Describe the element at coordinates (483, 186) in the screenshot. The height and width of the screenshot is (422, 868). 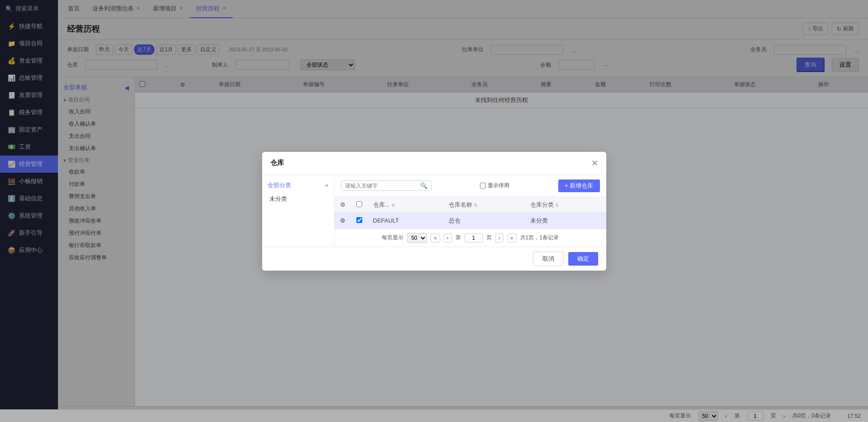
I see `show-disabled-checkbox` at that location.